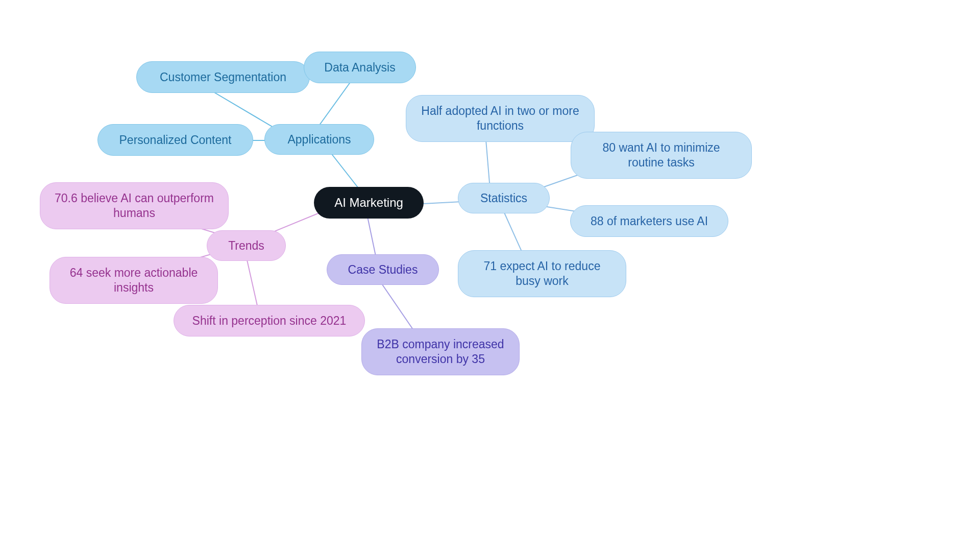 This screenshot has width=980, height=553. Describe the element at coordinates (662, 155) in the screenshot. I see `minimize-tasks-label: 80 want AI to minimize routine tasks` at that location.